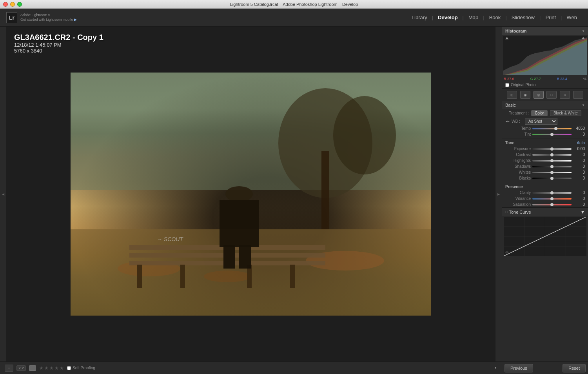 The height and width of the screenshot is (374, 588). I want to click on whites-thumb, so click(552, 172).